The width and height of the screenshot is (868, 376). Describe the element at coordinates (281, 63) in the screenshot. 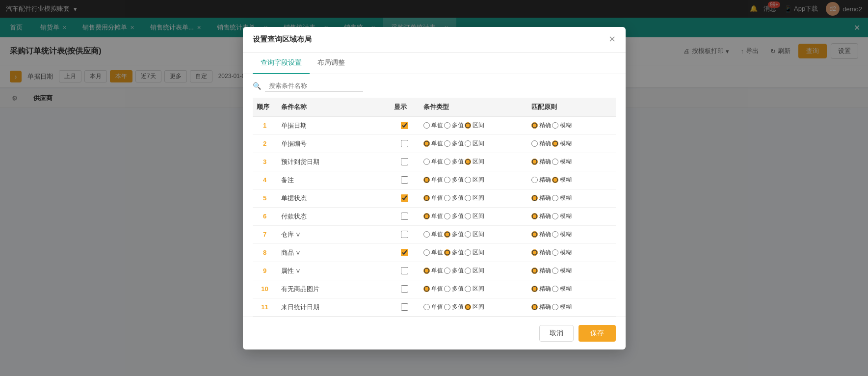

I see `dialog-tab-query-fields: 查询字段设置` at that location.